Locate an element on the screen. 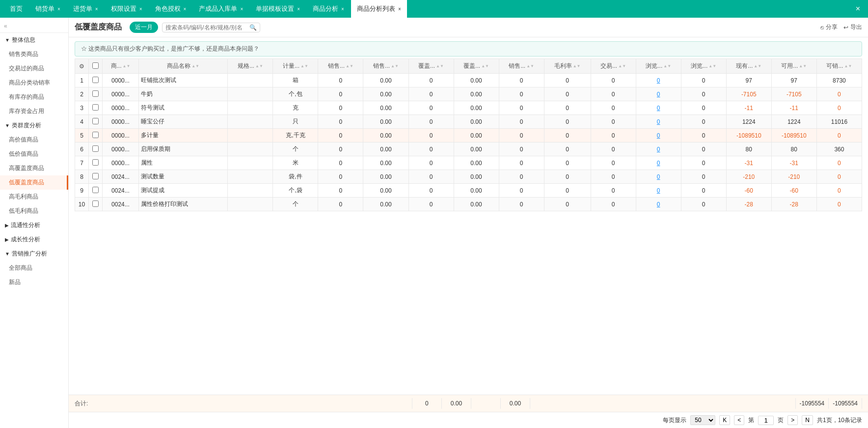 This screenshot has width=868, height=428. col-sales-qty: 销售...▲▼ is located at coordinates (341, 66).